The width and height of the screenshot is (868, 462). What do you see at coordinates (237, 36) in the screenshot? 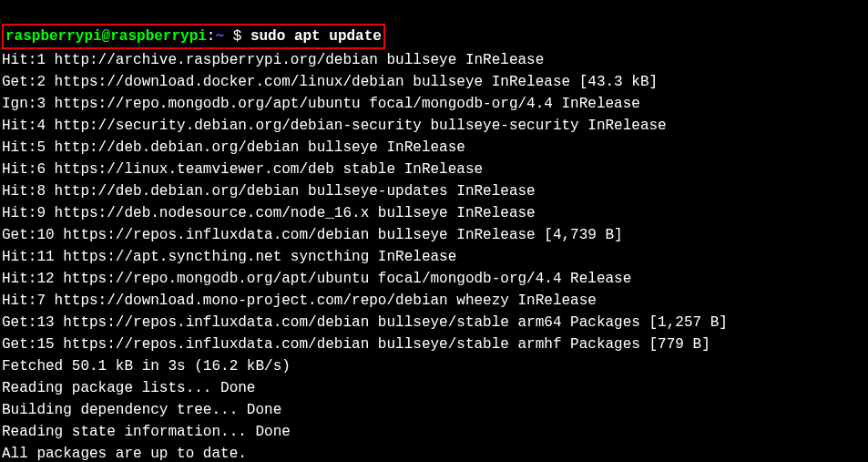
I see `prompt-dollar: $` at bounding box center [237, 36].